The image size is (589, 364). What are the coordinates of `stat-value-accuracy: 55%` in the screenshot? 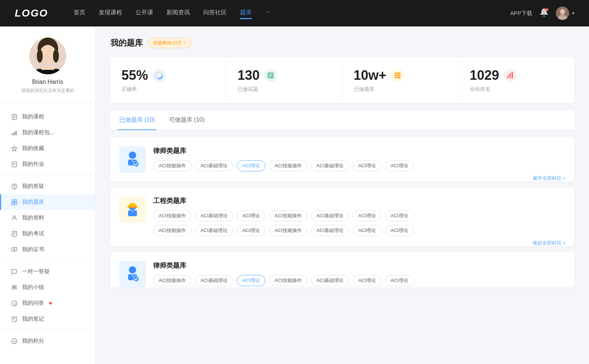 It's located at (135, 75).